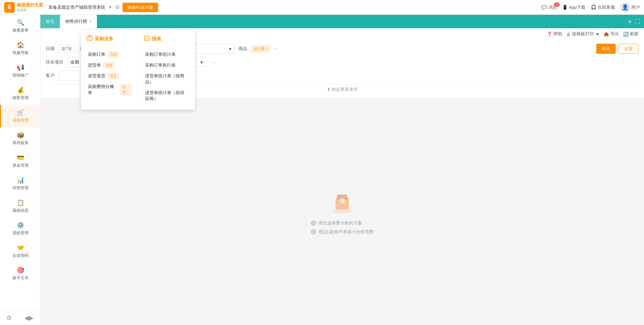 Image resolution: width=644 pixels, height=325 pixels. What do you see at coordinates (583, 34) in the screenshot?
I see `print-btn: 🖨 按模板打印 ▼` at bounding box center [583, 34].